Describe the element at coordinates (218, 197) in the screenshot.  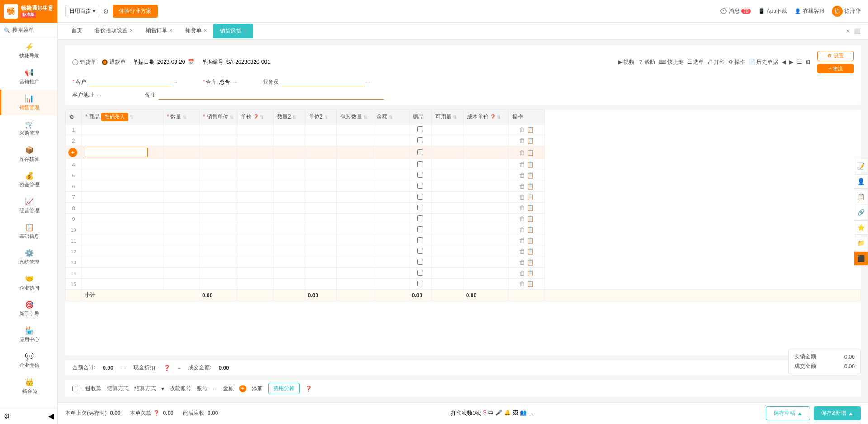
I see `row-7-sale-unit` at that location.